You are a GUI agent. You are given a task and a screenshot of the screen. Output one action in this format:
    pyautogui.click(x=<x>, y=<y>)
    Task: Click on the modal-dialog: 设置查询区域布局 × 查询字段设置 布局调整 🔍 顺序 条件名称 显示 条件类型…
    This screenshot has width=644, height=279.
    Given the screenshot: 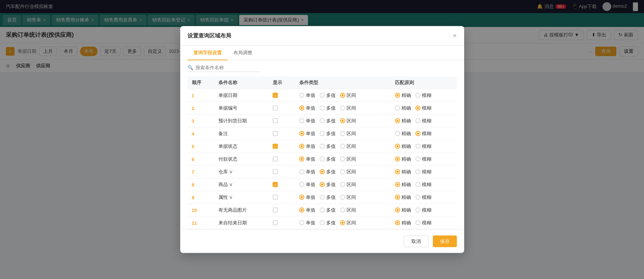 What is the action you would take?
    pyautogui.click(x=322, y=50)
    